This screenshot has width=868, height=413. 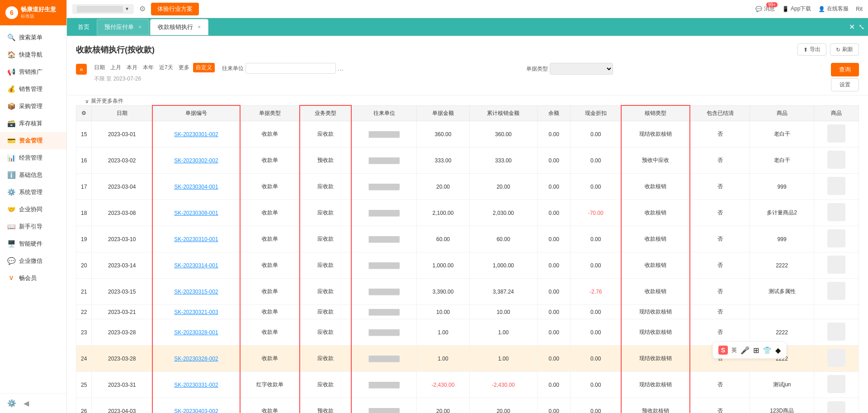 What do you see at coordinates (196, 134) in the screenshot?
I see `bill-no-link: SK-20230301-002` at bounding box center [196, 134].